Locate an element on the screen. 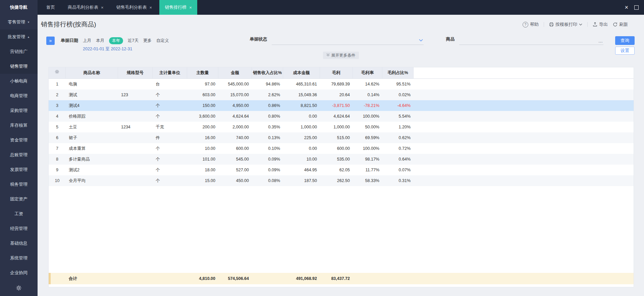 The width and height of the screenshot is (644, 296). sidebar-item: 零售管理▼ is located at coordinates (19, 22).